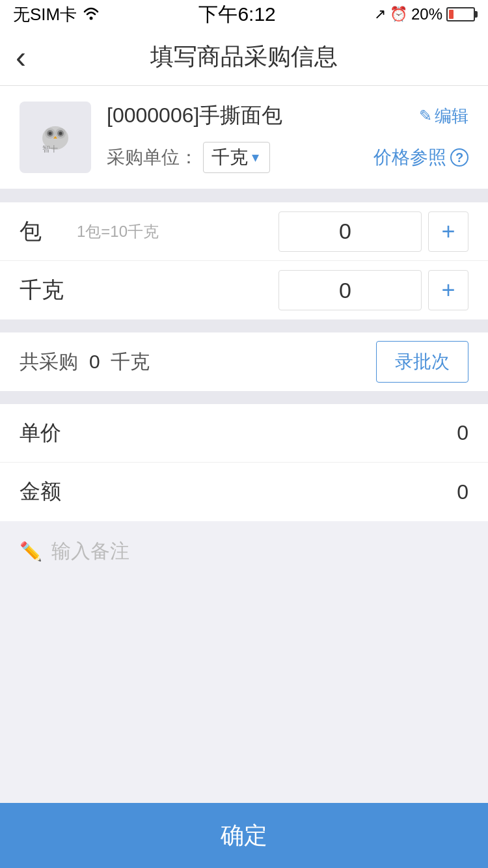 This screenshot has height=868, width=488. Describe the element at coordinates (237, 14) in the screenshot. I see `status-time: 下午6:12` at that location.